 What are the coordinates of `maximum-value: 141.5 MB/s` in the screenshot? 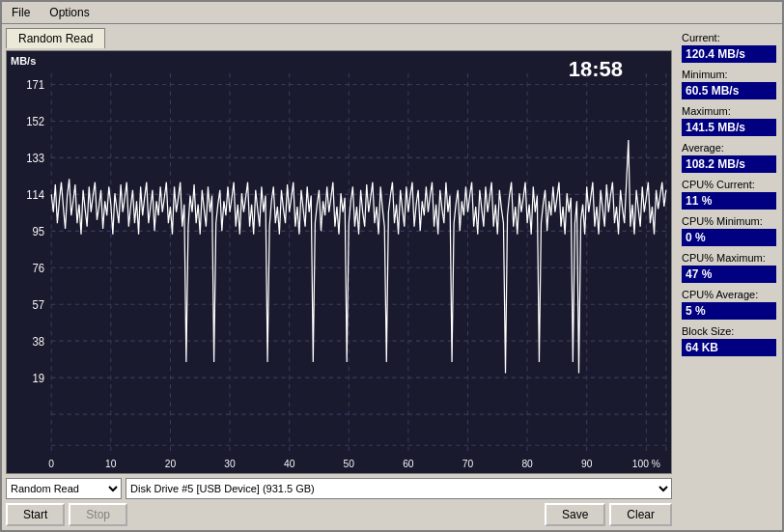 It's located at (729, 127).